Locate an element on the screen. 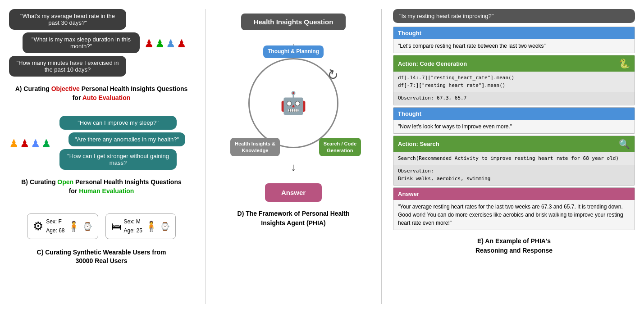 Image resolution: width=644 pixels, height=313 pixels. e-thought-1: Thought "Let's compare resting heart rat… is located at coordinates (514, 40).